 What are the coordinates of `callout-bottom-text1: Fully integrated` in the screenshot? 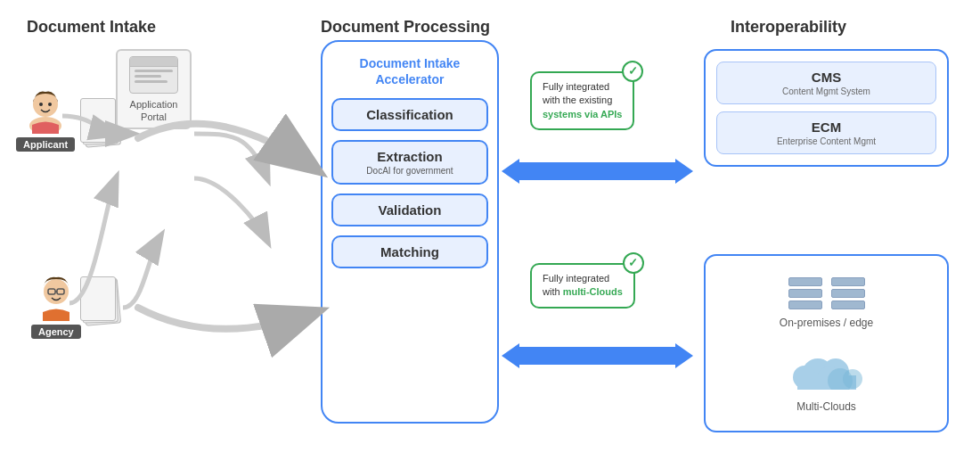 It's located at (576, 278).